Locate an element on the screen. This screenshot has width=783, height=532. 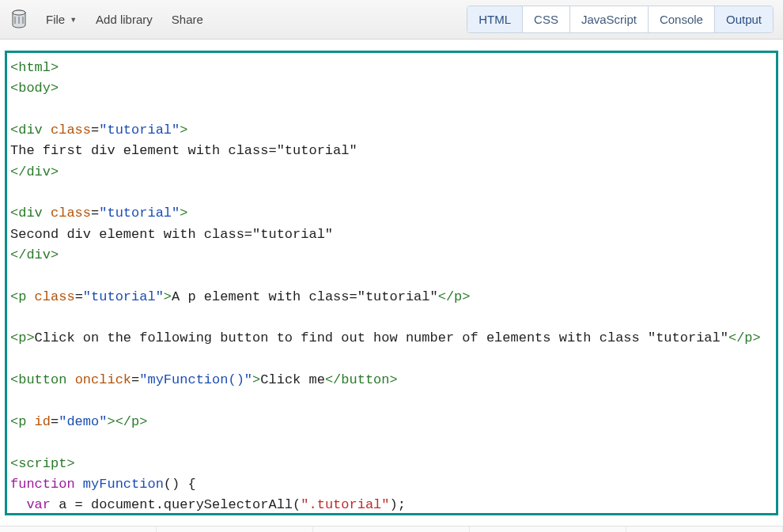
file-menu: File ▼ is located at coordinates (62, 19).